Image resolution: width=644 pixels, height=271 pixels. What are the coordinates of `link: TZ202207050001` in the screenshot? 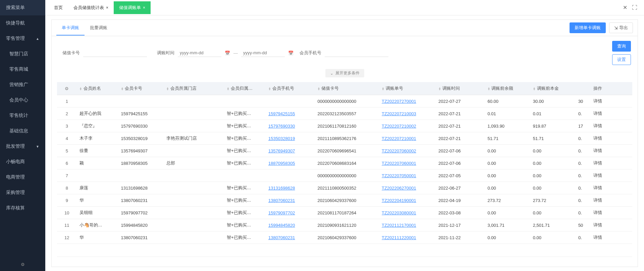 It's located at (399, 176).